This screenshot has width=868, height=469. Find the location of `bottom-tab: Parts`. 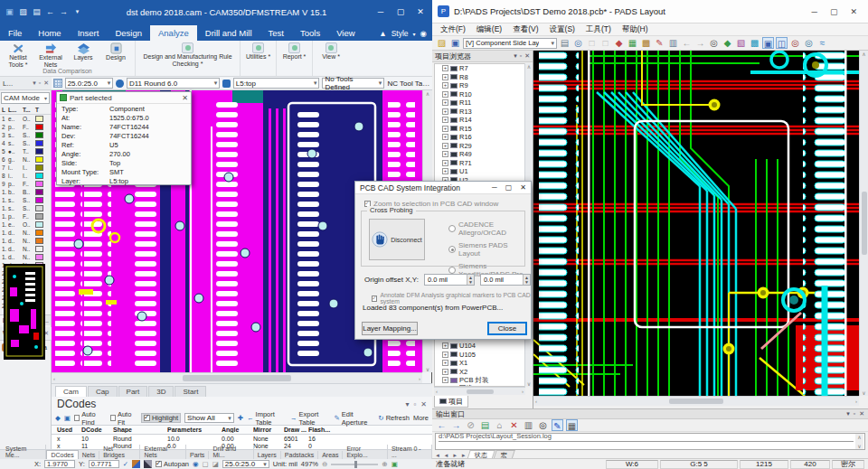

bottom-tab: Parts is located at coordinates (197, 455).